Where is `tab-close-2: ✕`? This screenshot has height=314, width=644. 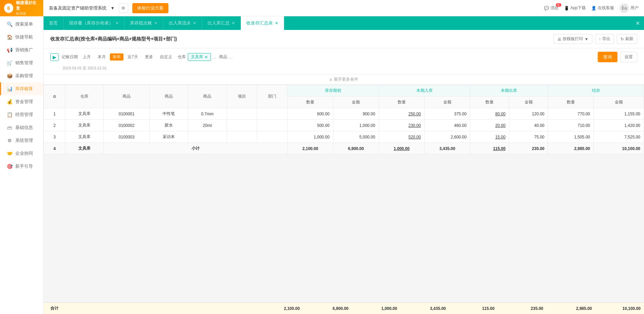
tab-close-2: ✕ is located at coordinates (156, 23).